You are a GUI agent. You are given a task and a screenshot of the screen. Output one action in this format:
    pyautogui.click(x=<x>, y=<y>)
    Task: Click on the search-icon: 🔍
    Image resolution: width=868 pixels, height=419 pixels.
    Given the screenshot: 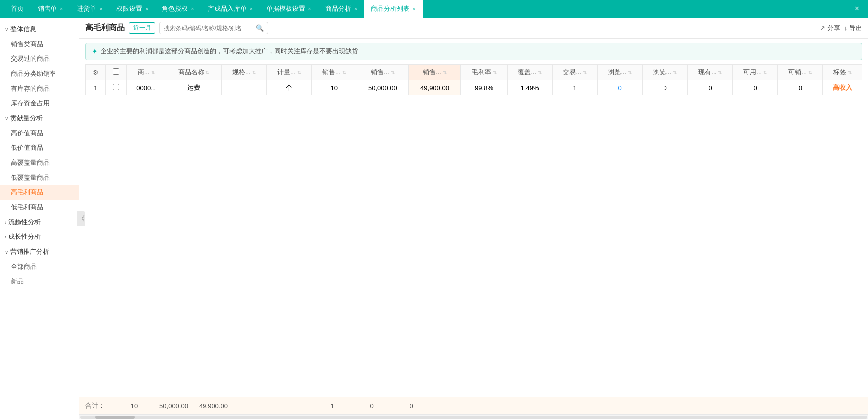 What is the action you would take?
    pyautogui.click(x=260, y=28)
    